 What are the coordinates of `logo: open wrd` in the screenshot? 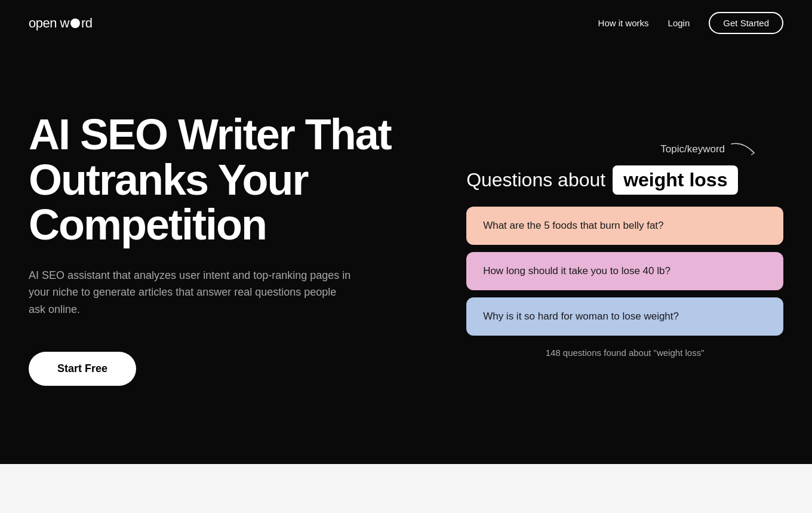 It's located at (61, 23).